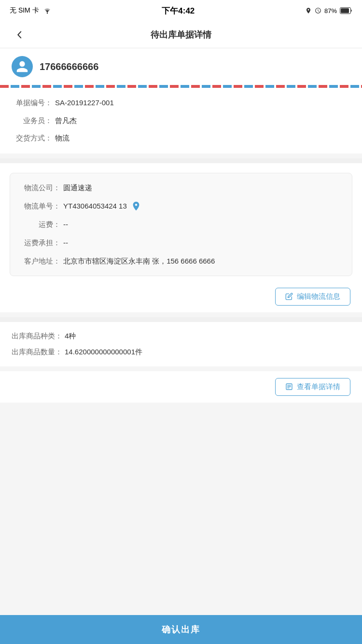  I want to click on confirm-btn-container: 确认出库, so click(181, 630).